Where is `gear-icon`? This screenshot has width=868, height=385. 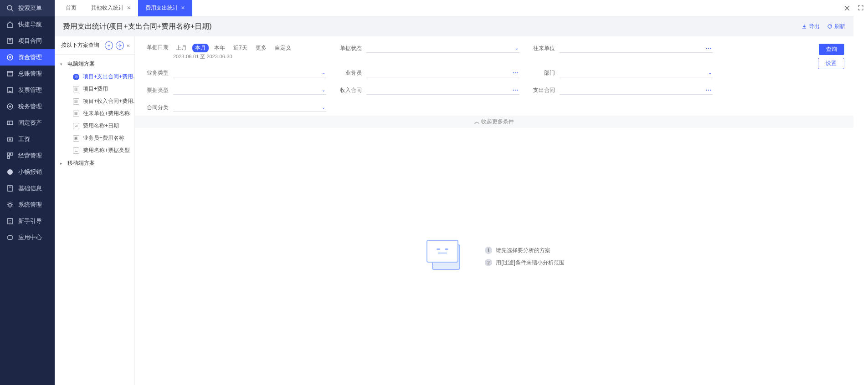 gear-icon is located at coordinates (10, 205).